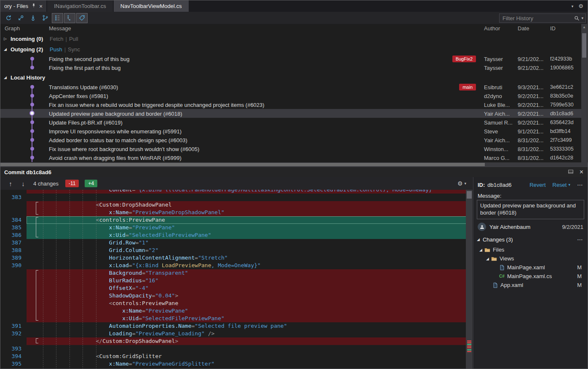 This screenshot has height=369, width=588. Describe the element at coordinates (291, 96) in the screenshot. I see `commit-row: AppCenter fixes (#5981)d2dyno9/2/2021...…` at that location.